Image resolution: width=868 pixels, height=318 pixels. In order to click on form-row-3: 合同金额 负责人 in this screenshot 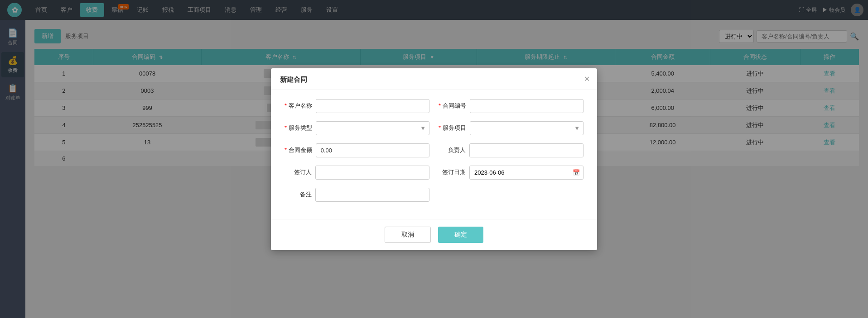, I will do `click(434, 150)`.